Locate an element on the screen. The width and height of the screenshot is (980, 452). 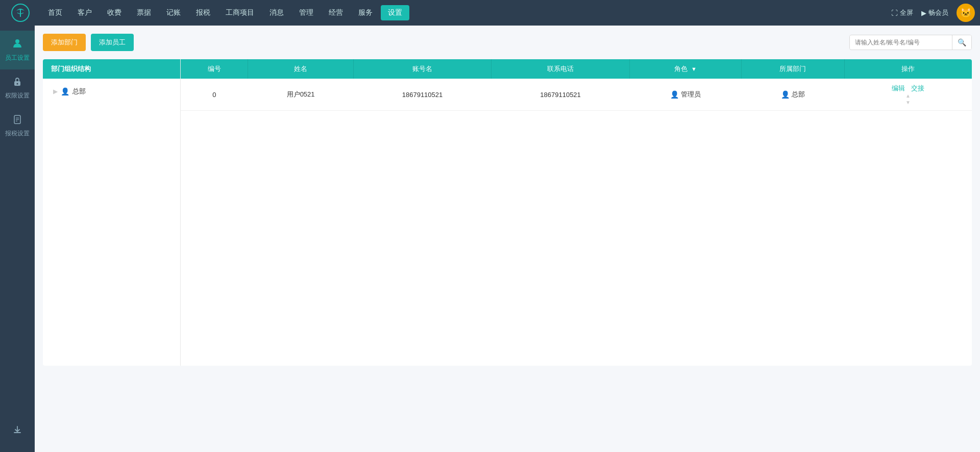
vip-button: ▶ 畅会员 is located at coordinates (935, 13).